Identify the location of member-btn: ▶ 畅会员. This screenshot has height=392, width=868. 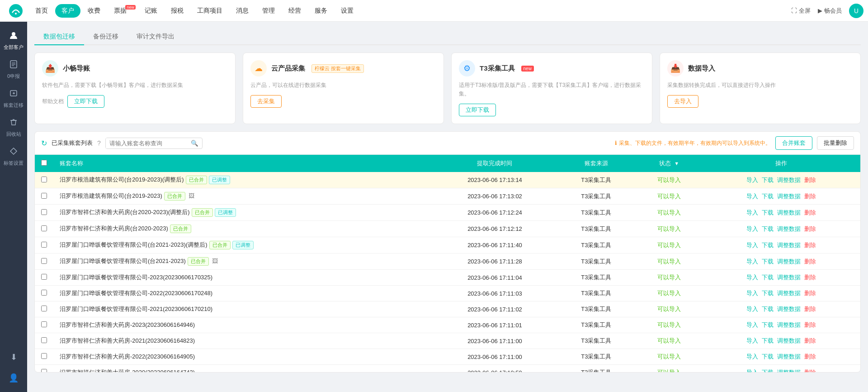
(830, 11).